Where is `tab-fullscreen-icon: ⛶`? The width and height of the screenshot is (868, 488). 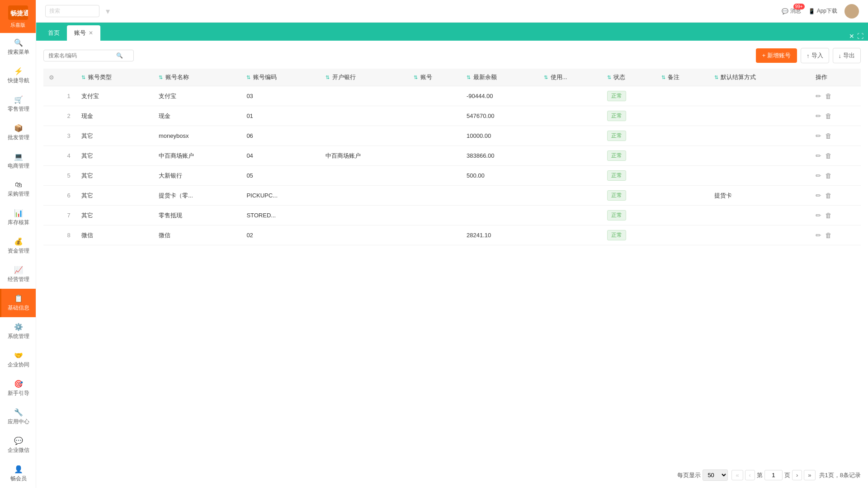 tab-fullscreen-icon: ⛶ is located at coordinates (860, 36).